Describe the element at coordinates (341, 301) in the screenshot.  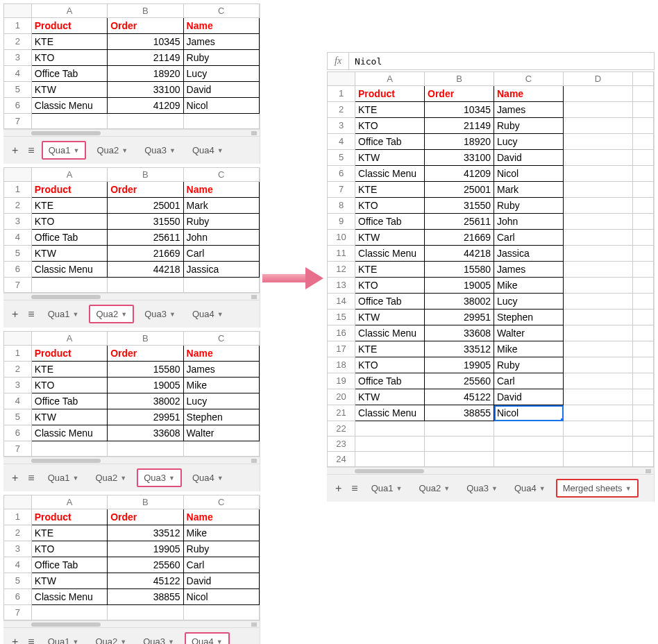
I see `row-num: 14` at that location.